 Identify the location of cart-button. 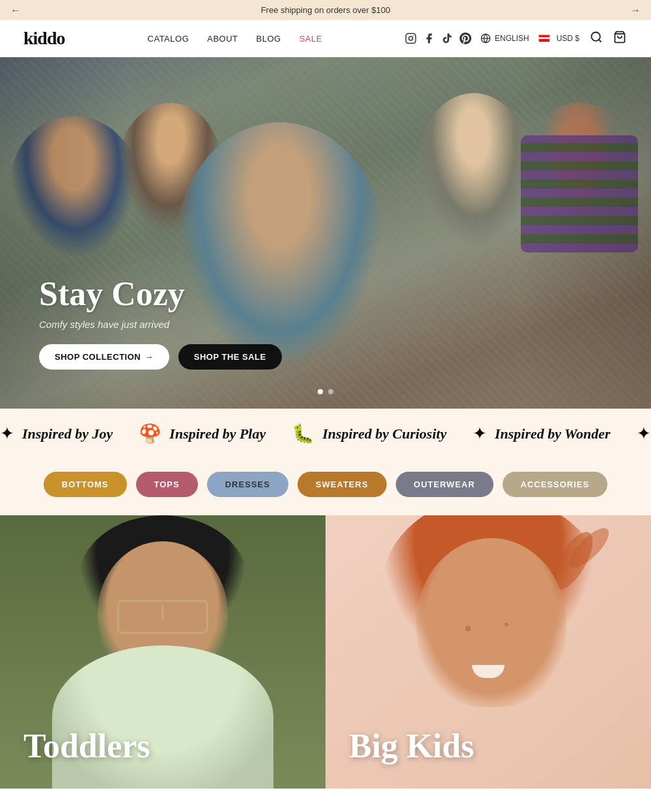
(620, 39).